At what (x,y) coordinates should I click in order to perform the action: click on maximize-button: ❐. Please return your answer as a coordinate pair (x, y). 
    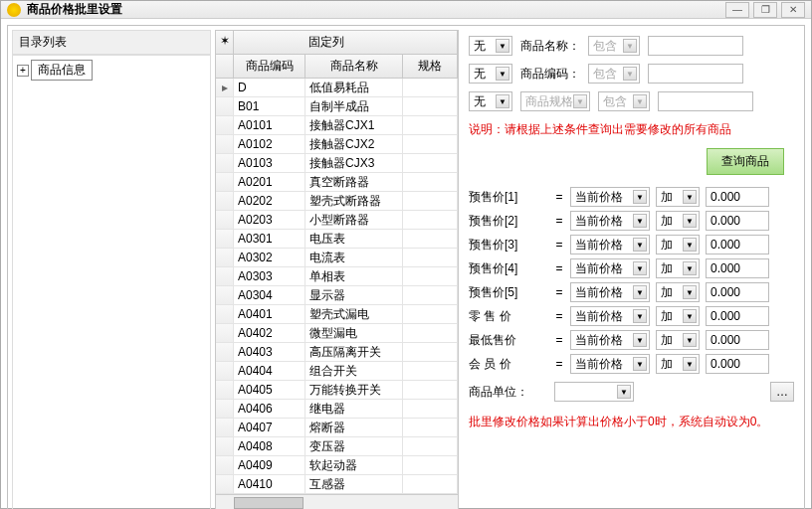
    Looking at the image, I should click on (765, 10).